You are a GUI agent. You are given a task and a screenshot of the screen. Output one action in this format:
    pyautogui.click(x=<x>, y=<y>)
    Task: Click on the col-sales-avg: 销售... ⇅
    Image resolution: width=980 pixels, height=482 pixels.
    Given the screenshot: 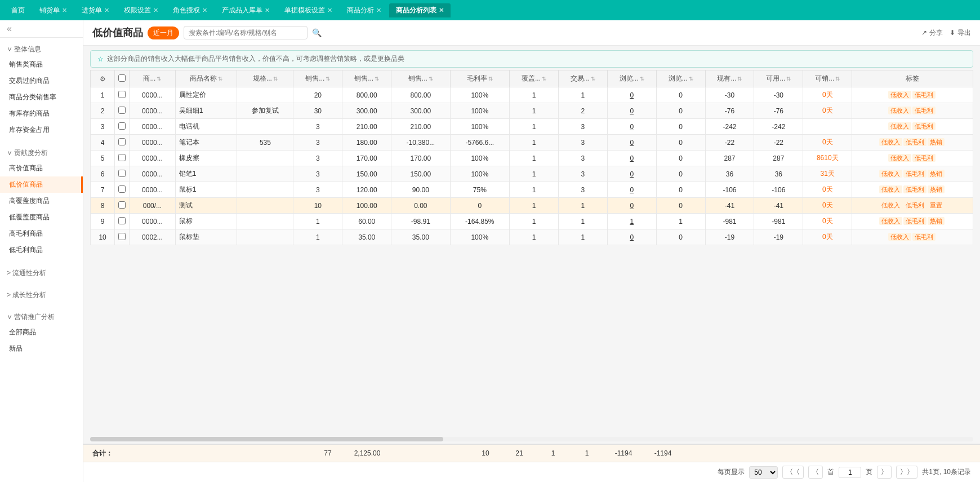 What is the action you would take?
    pyautogui.click(x=421, y=79)
    